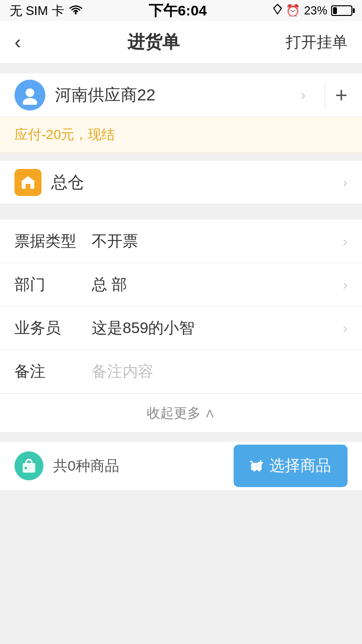 The image size is (362, 644). What do you see at coordinates (293, 11) in the screenshot?
I see `alarm-icon: ⏰` at bounding box center [293, 11].